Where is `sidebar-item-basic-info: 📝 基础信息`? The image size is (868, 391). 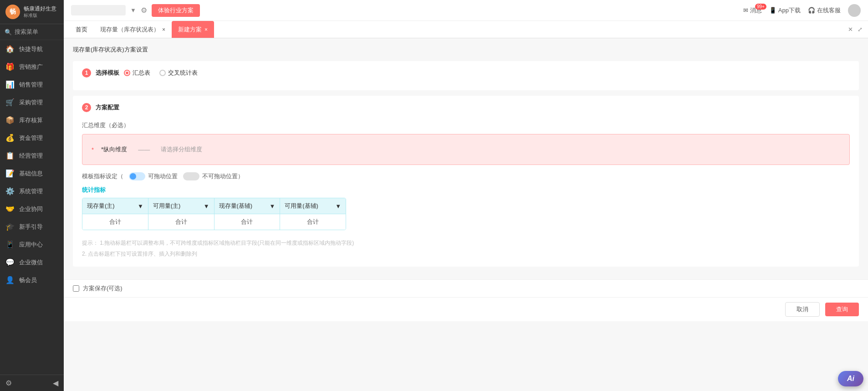
sidebar-item-basic-info: 📝 基础信息 is located at coordinates (32, 173).